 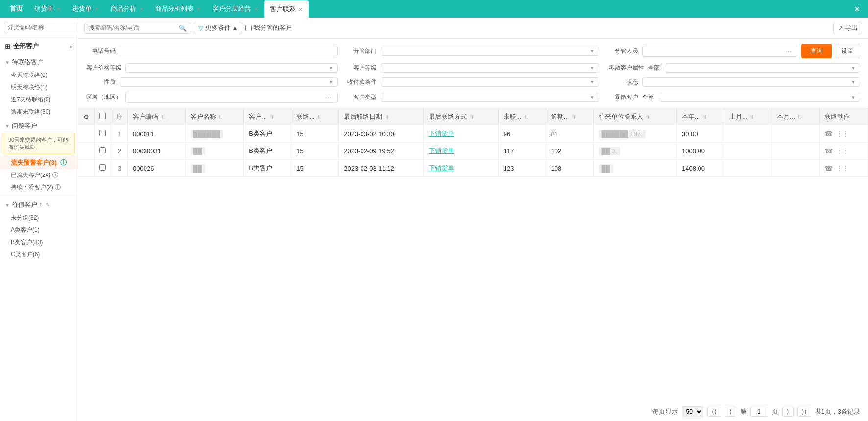 What do you see at coordinates (752, 117) in the screenshot?
I see `sort-lm-icon: ⇅` at bounding box center [752, 117].